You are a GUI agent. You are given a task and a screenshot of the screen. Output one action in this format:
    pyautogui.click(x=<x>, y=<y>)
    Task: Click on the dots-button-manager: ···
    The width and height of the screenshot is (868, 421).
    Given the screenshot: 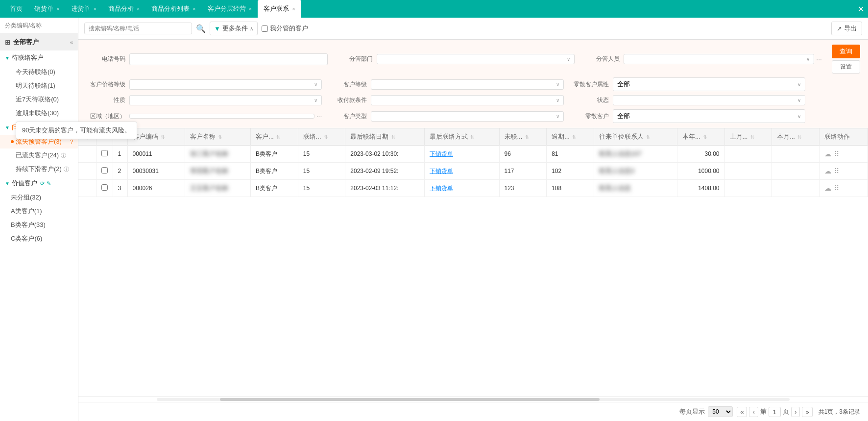 What is the action you would take?
    pyautogui.click(x=819, y=59)
    